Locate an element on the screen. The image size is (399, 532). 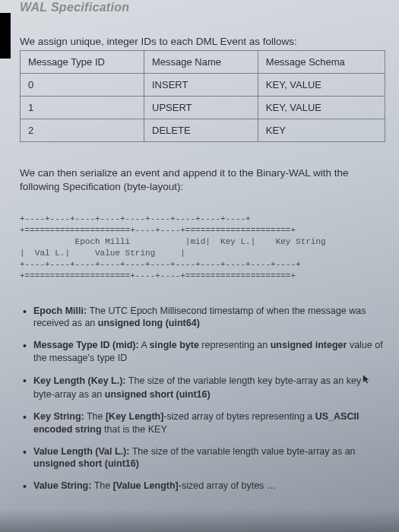
bottom-fade is located at coordinates (199, 521).